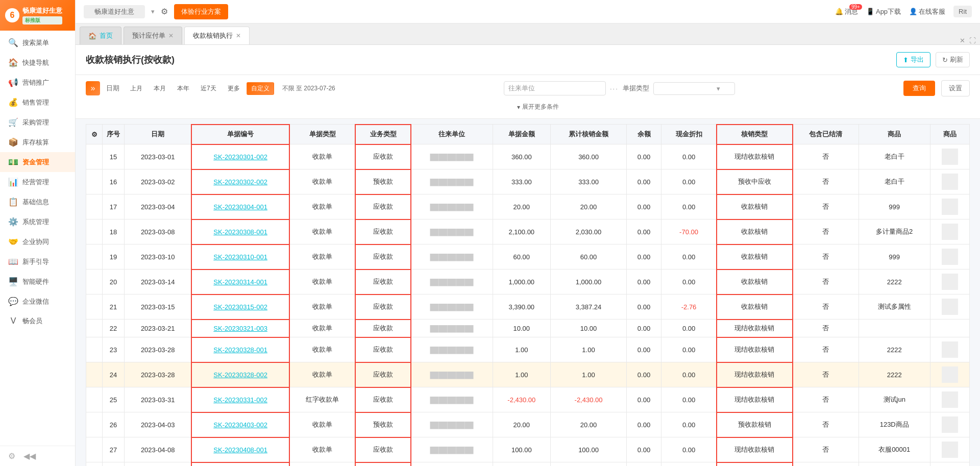 This screenshot has width=980, height=466. Describe the element at coordinates (309, 89) in the screenshot. I see `date-range-display: 不限 至 2023-07-26` at that location.